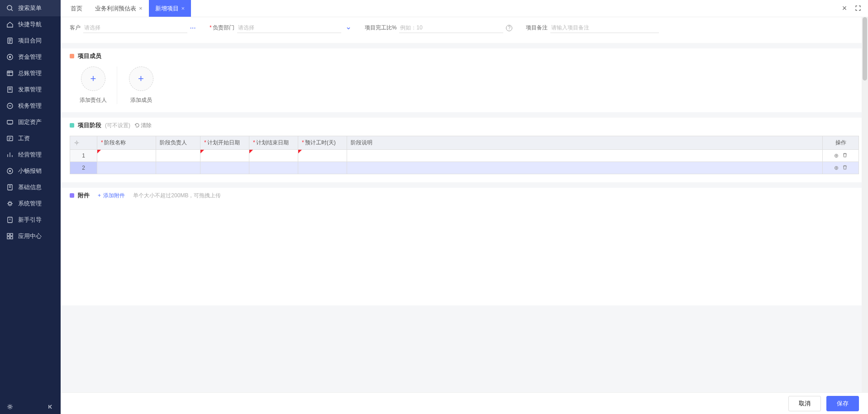 The height and width of the screenshot is (414, 868). What do you see at coordinates (464, 150) in the screenshot?
I see `stages-panel: 项目阶段 (可不设置) 清除` at bounding box center [464, 150].